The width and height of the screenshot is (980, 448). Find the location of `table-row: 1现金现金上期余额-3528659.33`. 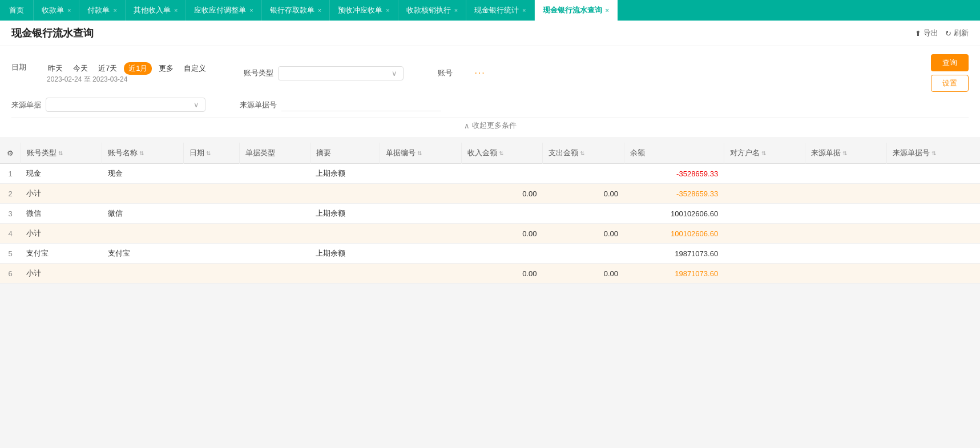

table-row: 1现金现金上期余额-3528659.33 is located at coordinates (490, 173).